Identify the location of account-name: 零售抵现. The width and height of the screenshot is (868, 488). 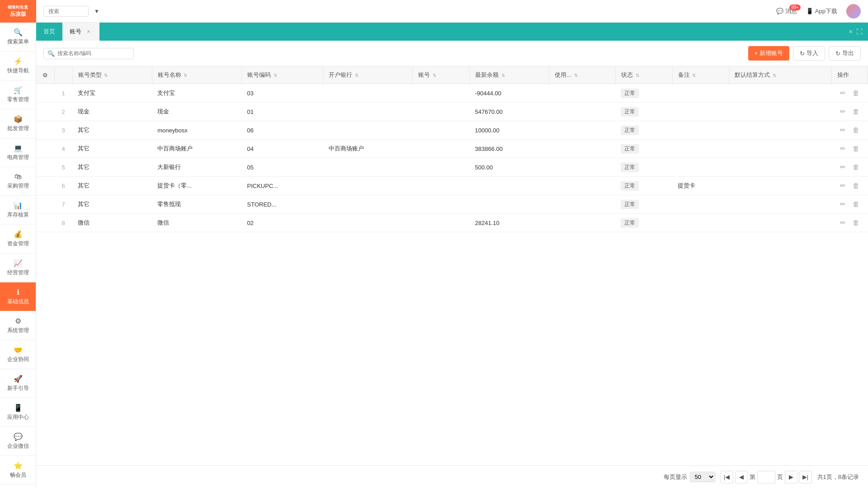
(197, 204).